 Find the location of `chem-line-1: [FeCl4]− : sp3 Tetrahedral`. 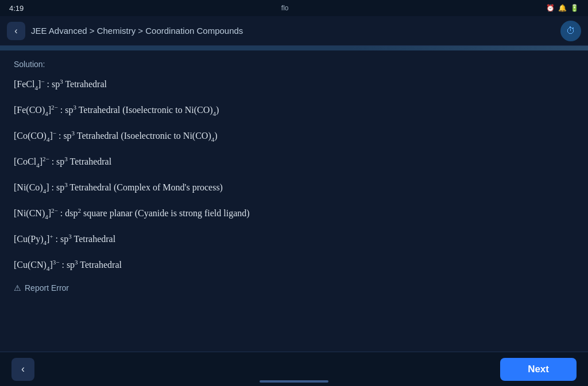

chem-line-1: [FeCl4]− : sp3 Tetrahedral is located at coordinates (294, 85).